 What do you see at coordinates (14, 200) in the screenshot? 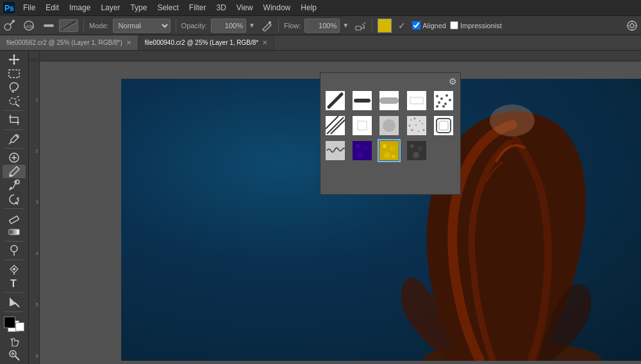
I see `tool-history-brush` at bounding box center [14, 200].